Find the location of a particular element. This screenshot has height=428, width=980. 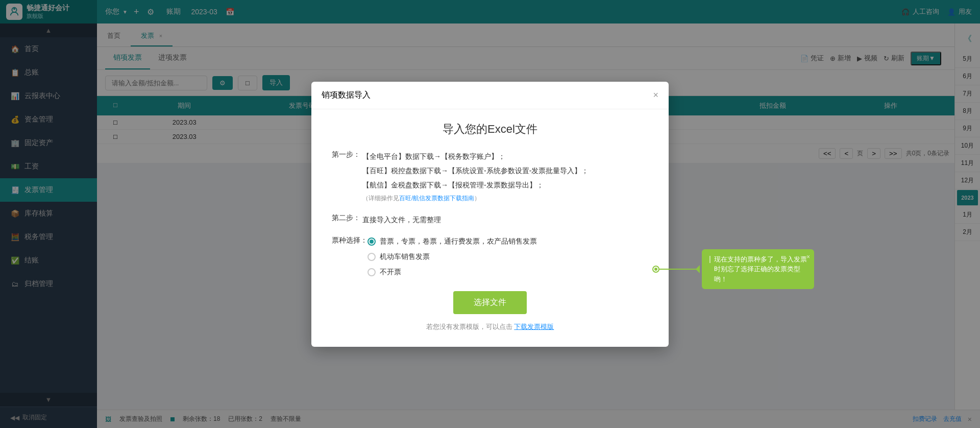

modal-header: 销项数据导入 × is located at coordinates (490, 96).